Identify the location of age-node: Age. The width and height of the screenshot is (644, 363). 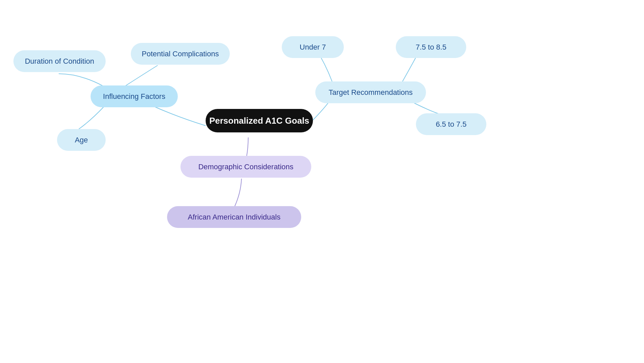
(81, 140).